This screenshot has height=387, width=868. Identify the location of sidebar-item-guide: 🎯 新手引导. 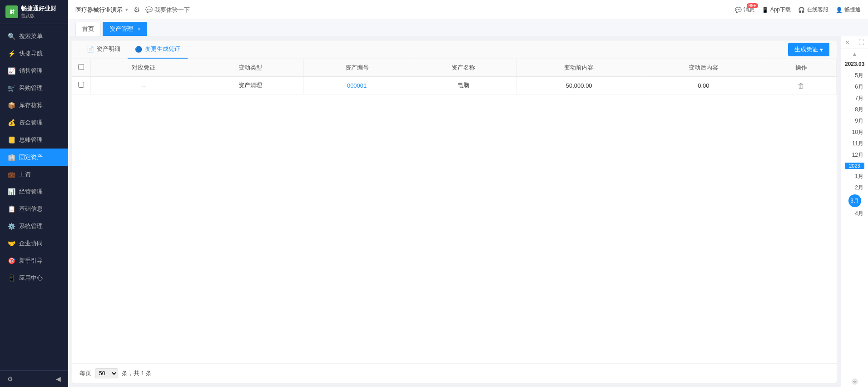
(34, 261).